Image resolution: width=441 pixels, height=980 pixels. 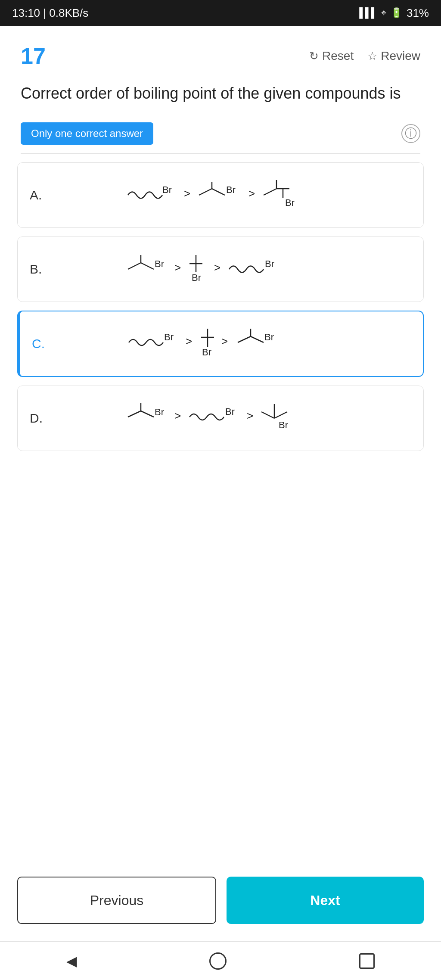 What do you see at coordinates (220, 13) in the screenshot?
I see `status-bar: 13:10 | 0.8KB/s ▌▌▌ ⌖ 🔋 31%` at bounding box center [220, 13].